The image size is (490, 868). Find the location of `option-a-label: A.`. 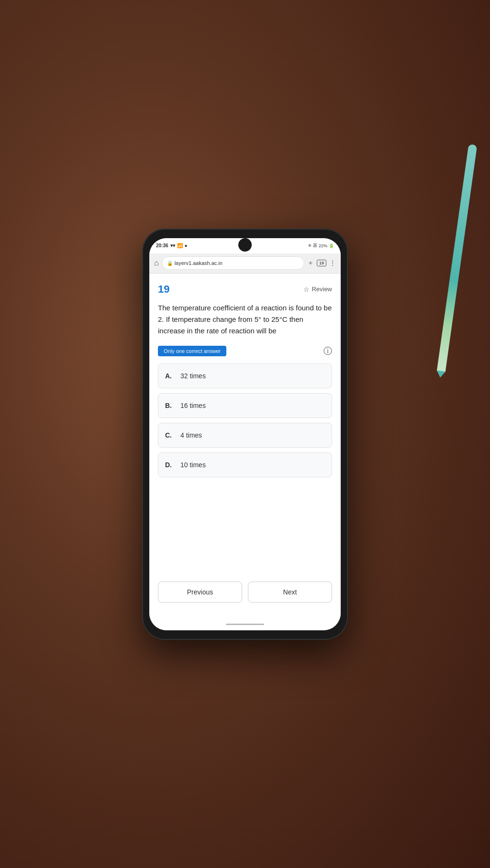

option-a-label: A. is located at coordinates (170, 376).